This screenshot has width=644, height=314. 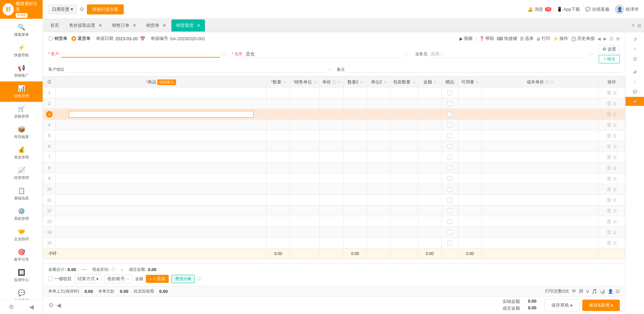 What do you see at coordinates (81, 39) in the screenshot?
I see `radio-return: 退货单` at bounding box center [81, 39].